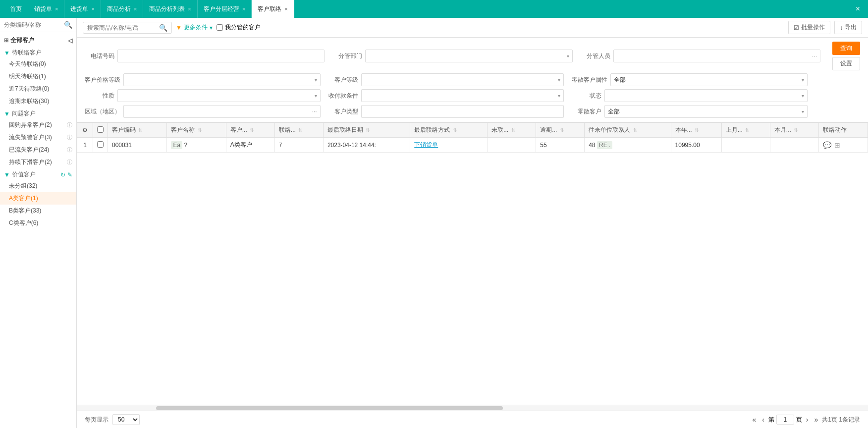 The width and height of the screenshot is (868, 428). Describe the element at coordinates (299, 130) in the screenshot. I see `col-contact-count: 联络... ⇅` at that location.